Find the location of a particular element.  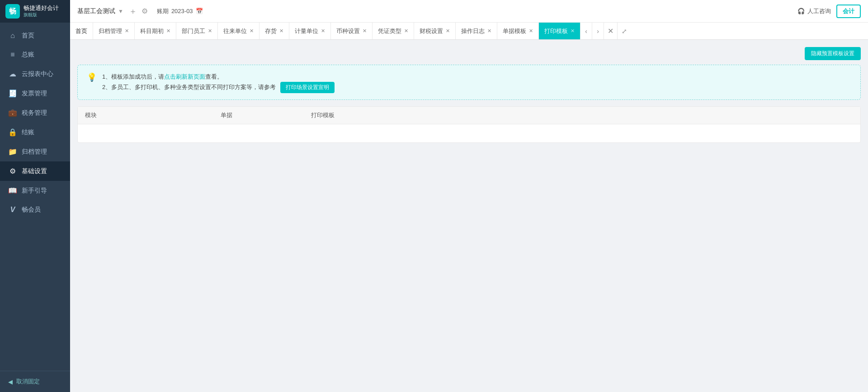

tabs-next-btn: › is located at coordinates (598, 31).